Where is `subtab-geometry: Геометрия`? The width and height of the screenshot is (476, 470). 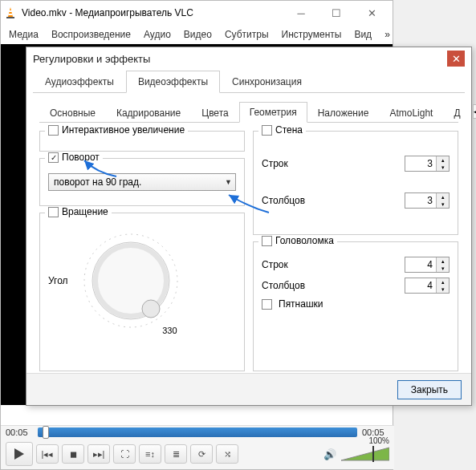
subtab-geometry: Геометрия is located at coordinates (273, 112).